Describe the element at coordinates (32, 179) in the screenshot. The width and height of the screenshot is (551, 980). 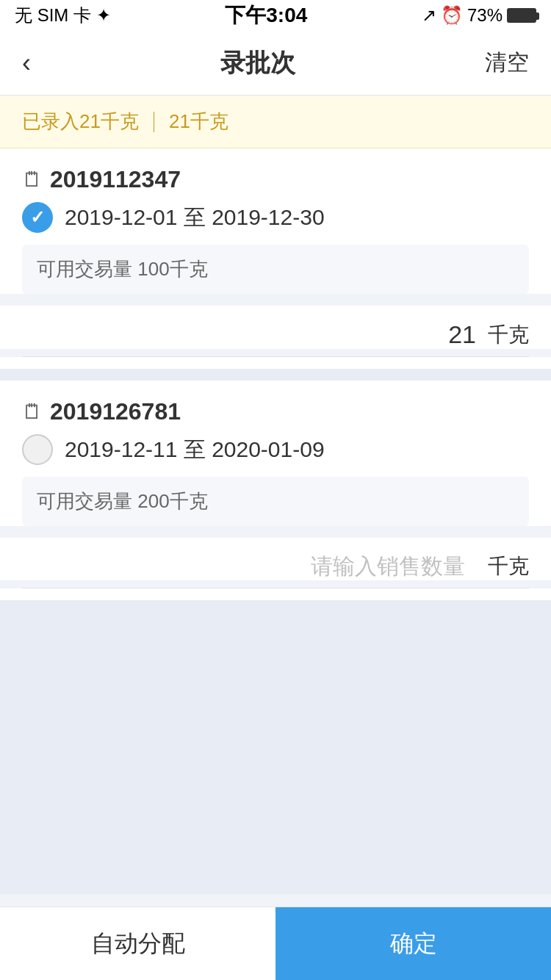
I see `batch-1-icon: 🗒` at that location.